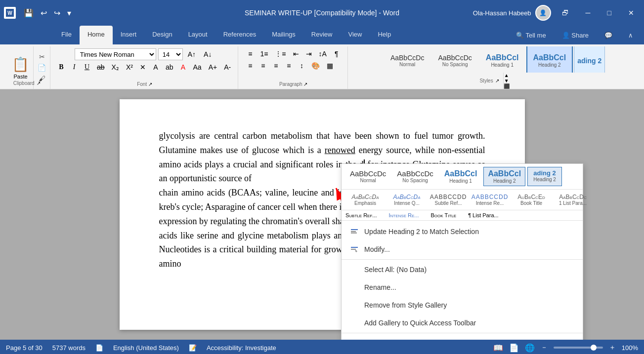  What do you see at coordinates (612, 348) in the screenshot?
I see `zoom-in-button: ＋` at bounding box center [612, 348].